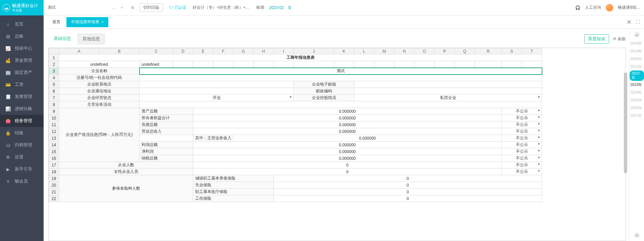  I want to click on col-header: A, so click(79, 51).